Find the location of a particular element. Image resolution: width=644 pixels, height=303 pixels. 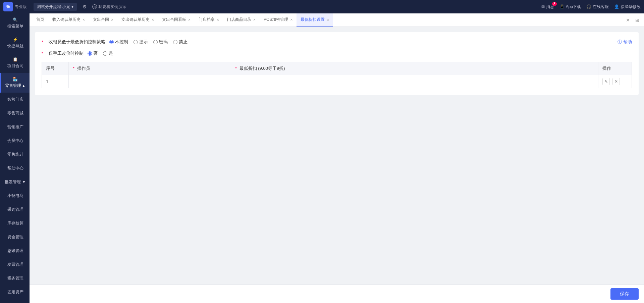

edit-row-button: ✎ is located at coordinates (606, 82).